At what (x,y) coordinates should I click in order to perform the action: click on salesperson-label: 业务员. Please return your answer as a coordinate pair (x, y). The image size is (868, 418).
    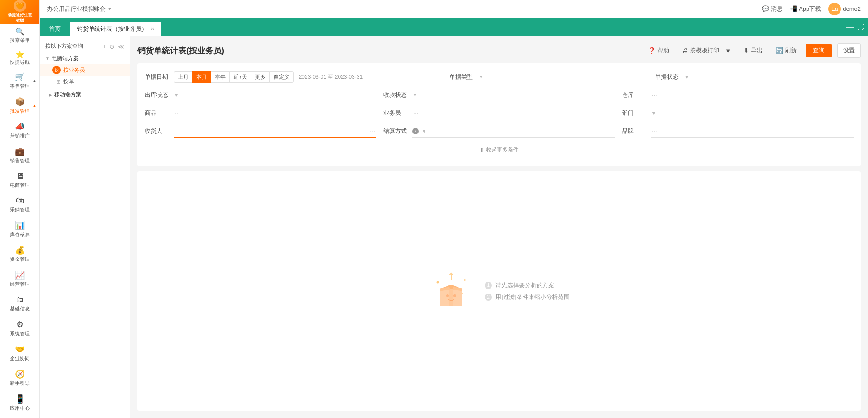
    Looking at the image, I should click on (396, 113).